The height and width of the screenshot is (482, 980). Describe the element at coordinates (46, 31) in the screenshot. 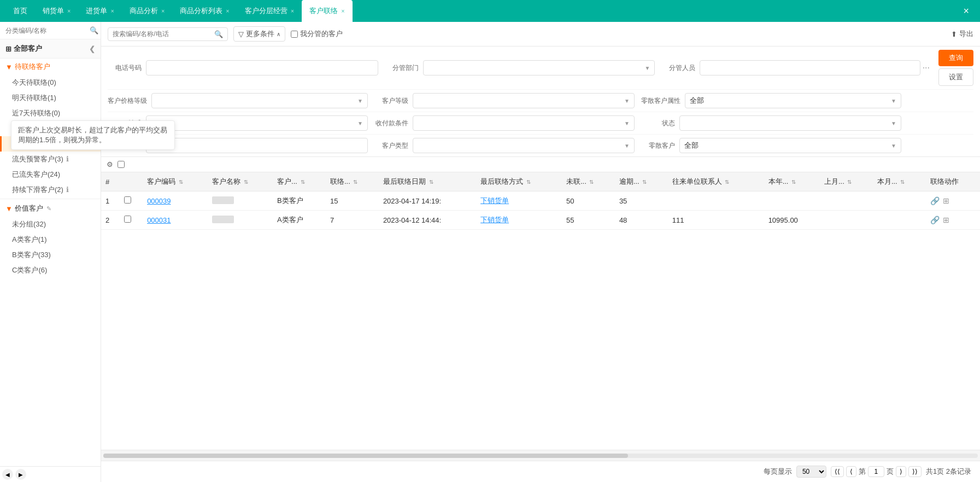

I see `sidebar-search-input` at that location.